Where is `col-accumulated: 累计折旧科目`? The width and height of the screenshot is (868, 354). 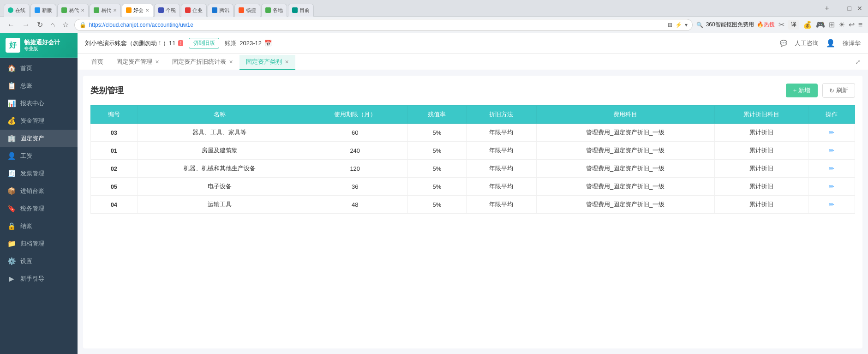 col-accumulated: 累计折旧科目 is located at coordinates (761, 114).